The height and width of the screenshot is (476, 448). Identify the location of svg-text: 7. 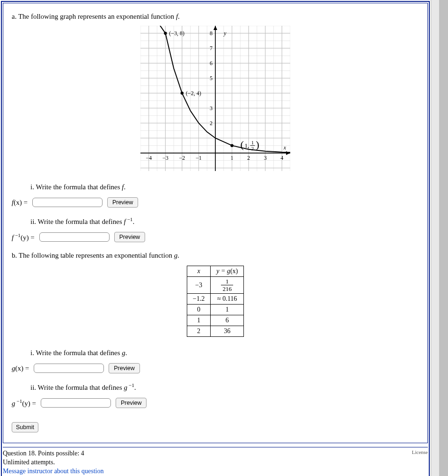
(211, 48).